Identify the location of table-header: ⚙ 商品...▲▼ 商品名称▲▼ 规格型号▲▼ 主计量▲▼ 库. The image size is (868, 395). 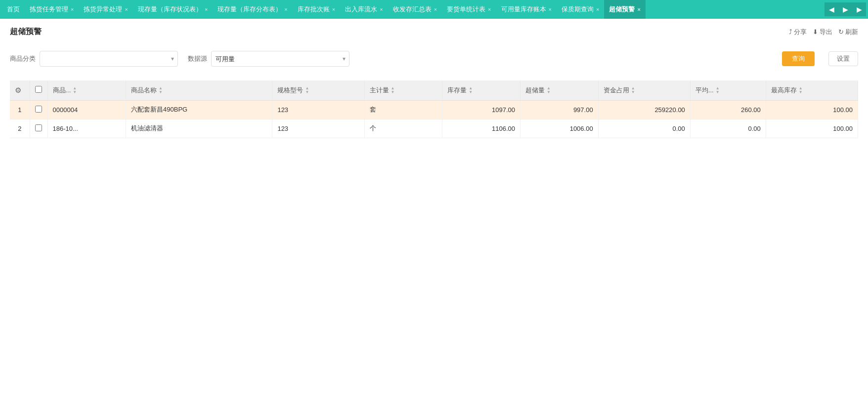
(434, 90).